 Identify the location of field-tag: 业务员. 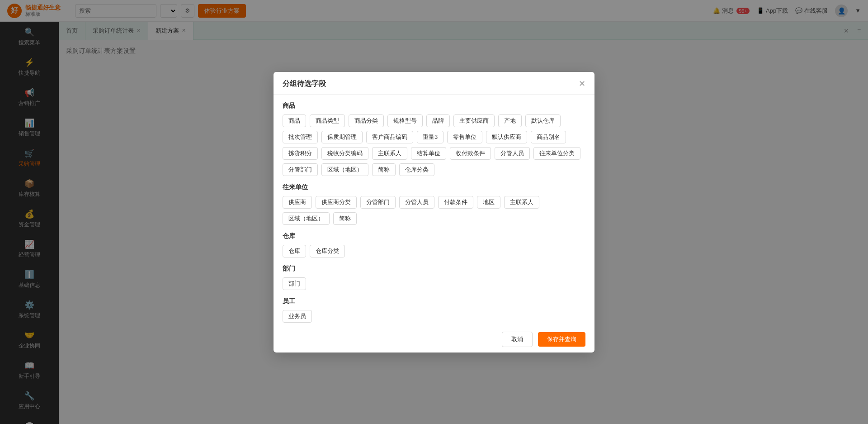
(297, 316).